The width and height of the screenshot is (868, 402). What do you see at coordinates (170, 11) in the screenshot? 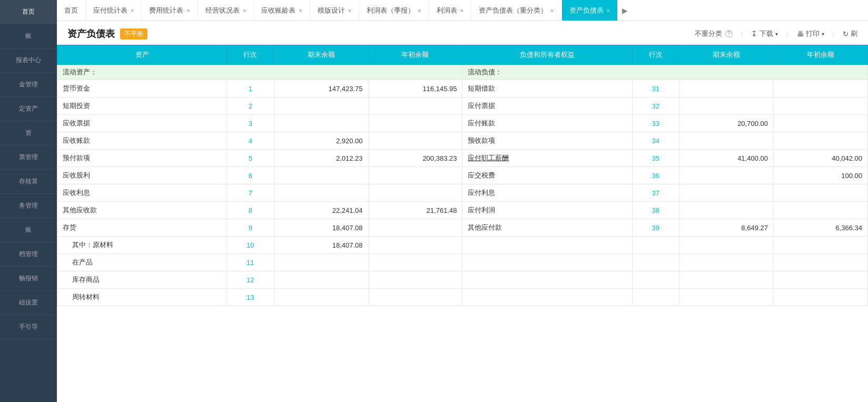
I see `tab-expense-stats: 费用统计表 ×` at bounding box center [170, 11].